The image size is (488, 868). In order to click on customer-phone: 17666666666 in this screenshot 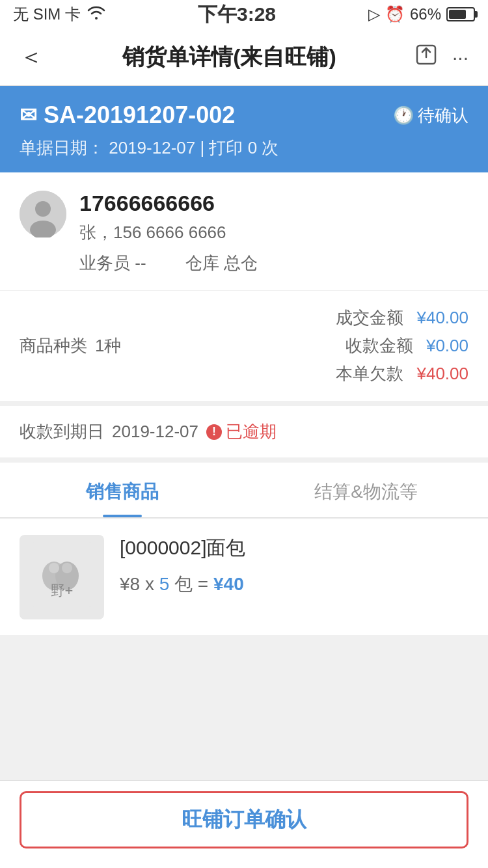, I will do `click(274, 203)`.